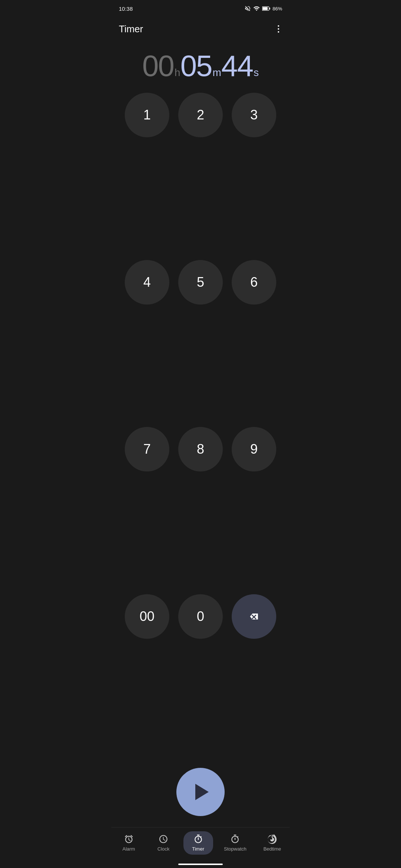 Image resolution: width=401 pixels, height=868 pixels. Describe the element at coordinates (277, 9) in the screenshot. I see `battery-percentage: 86%` at that location.